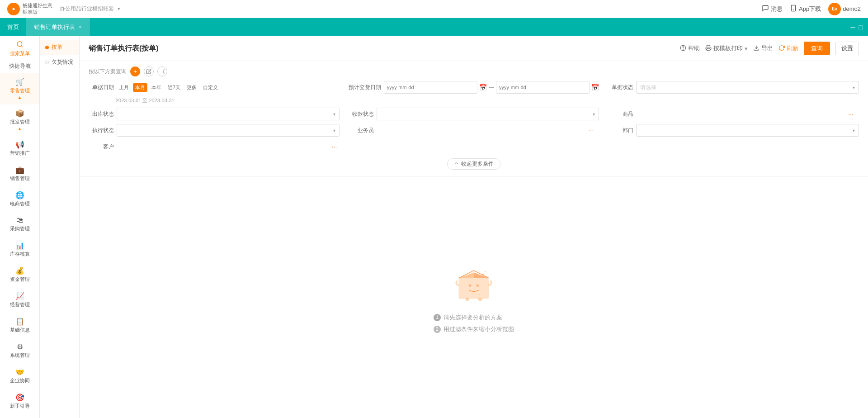 This screenshot has width=868, height=418. Describe the element at coordinates (20, 174) in the screenshot. I see `sidebar-item-sales: 💼 销售管理` at that location.